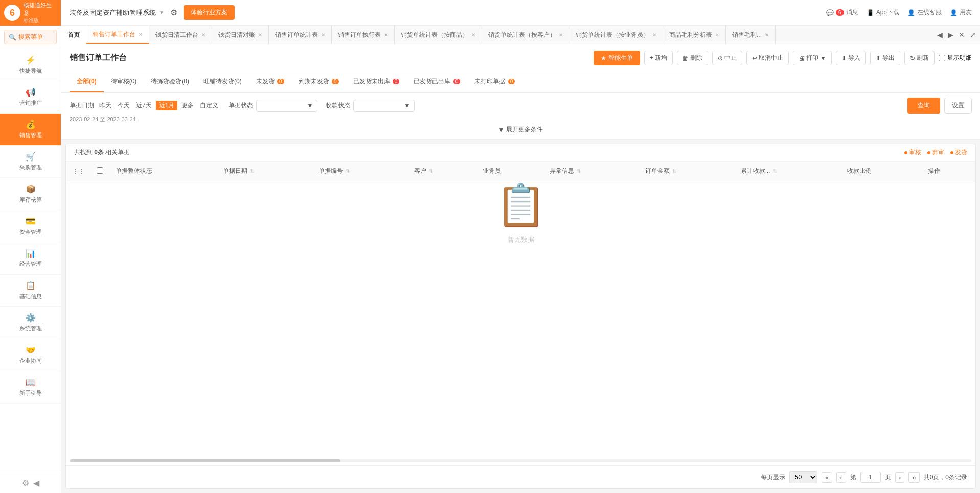 The width and height of the screenshot is (980, 493). What do you see at coordinates (141, 35) in the screenshot?
I see `tab-sales-workbench-close: ✕` at bounding box center [141, 35].